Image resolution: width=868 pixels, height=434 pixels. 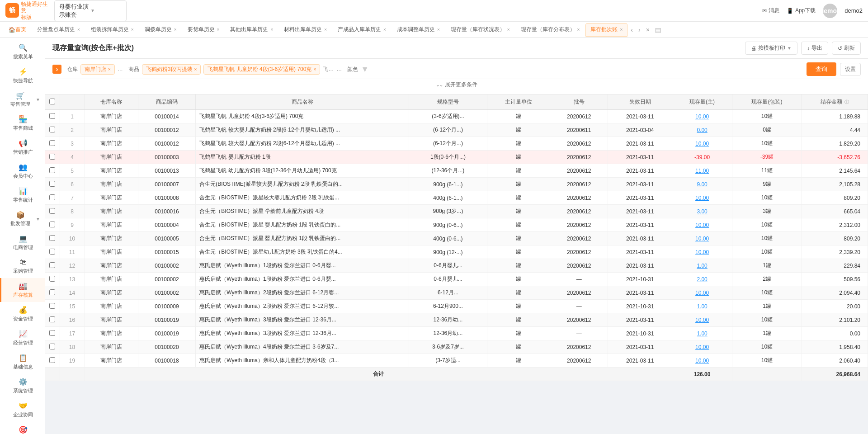 I want to click on avatar: demo2, so click(x=830, y=11).